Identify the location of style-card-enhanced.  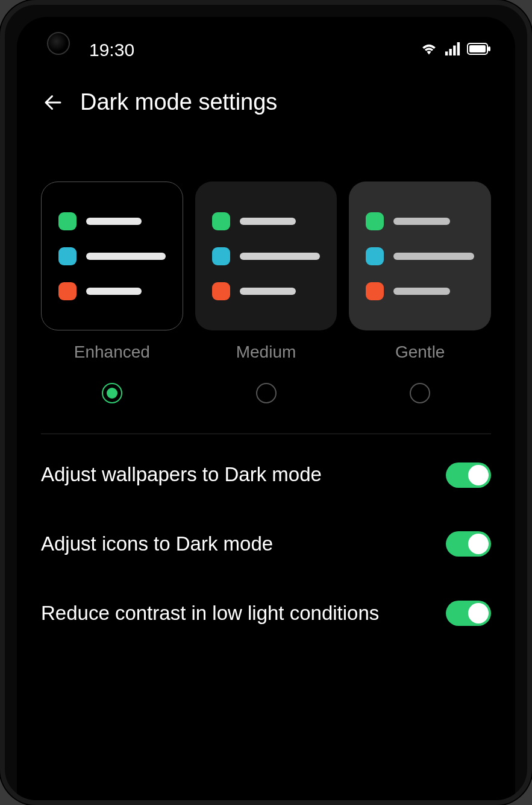
(112, 256).